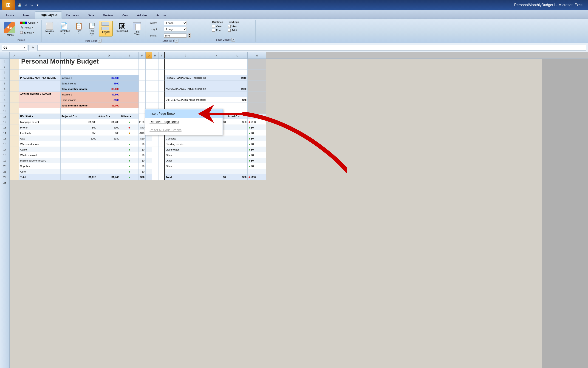 This screenshot has width=588, height=368. I want to click on cell-i7, so click(162, 94).